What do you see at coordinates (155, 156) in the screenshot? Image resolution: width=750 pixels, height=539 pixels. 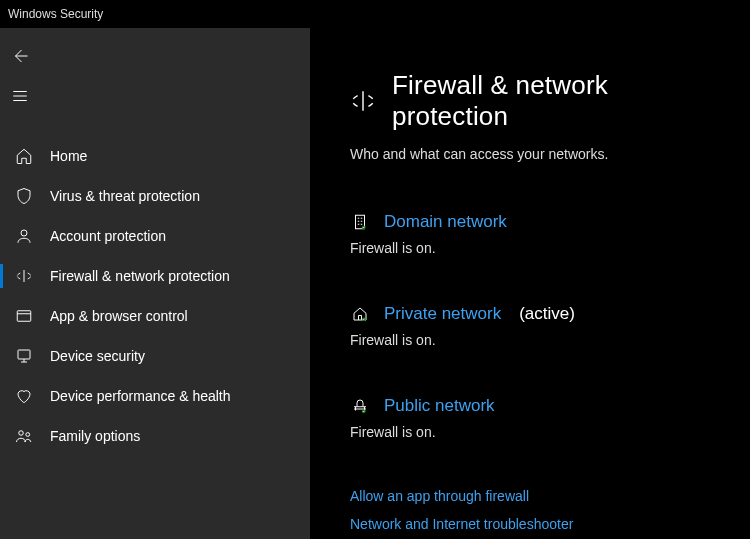 I see `sidebar-item-home: Home` at bounding box center [155, 156].